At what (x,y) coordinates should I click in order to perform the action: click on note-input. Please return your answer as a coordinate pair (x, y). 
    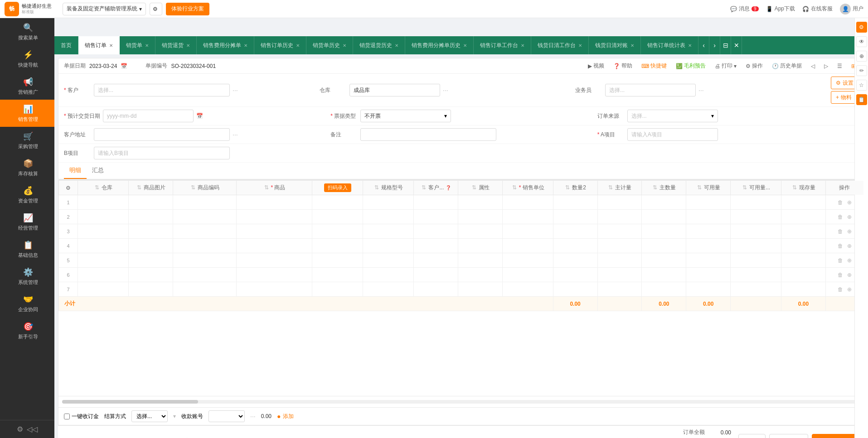
    Looking at the image, I should click on (428, 135).